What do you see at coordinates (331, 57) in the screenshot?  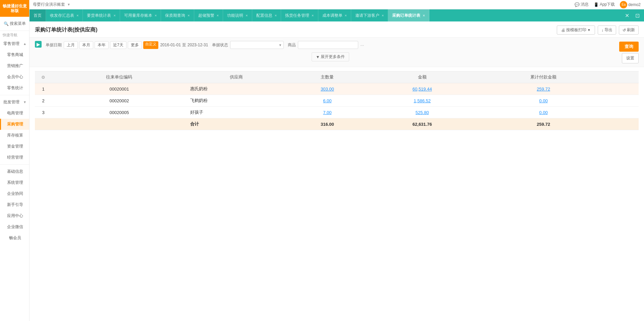 I see `expand-conditions-button: ▼ 展开更多条件` at bounding box center [331, 57].